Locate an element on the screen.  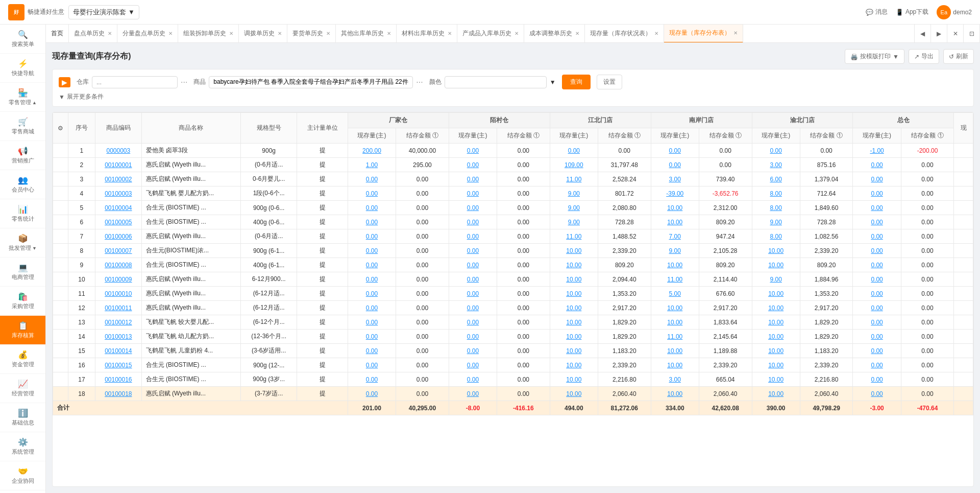
tab-close-btn: ✕ is located at coordinates (955, 34).